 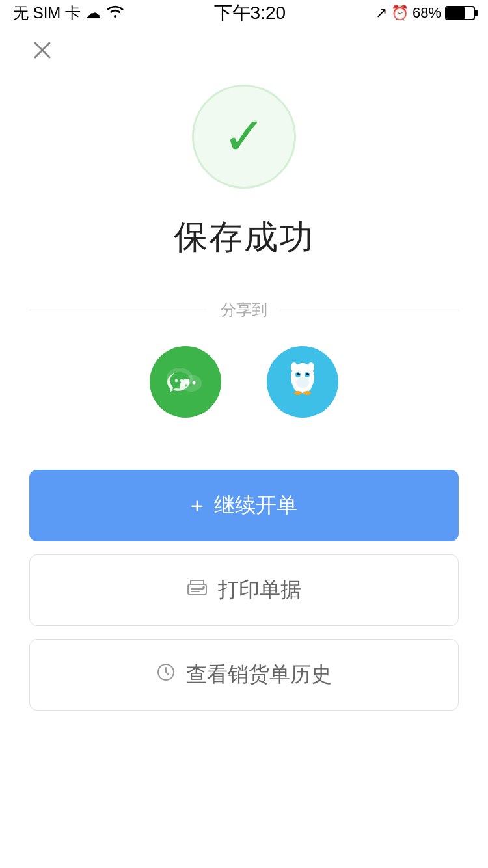 What do you see at coordinates (256, 506) in the screenshot?
I see `continue-order-label: 继续开单` at bounding box center [256, 506].